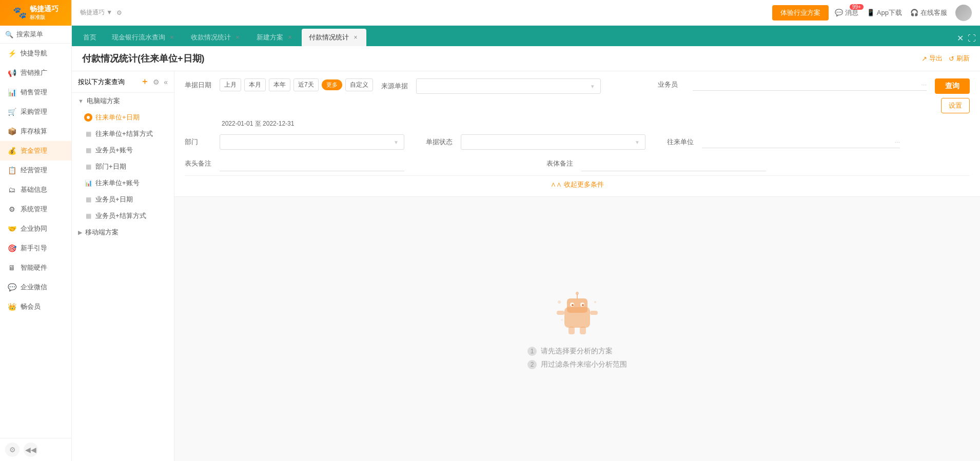 This screenshot has width=980, height=461. What do you see at coordinates (123, 117) in the screenshot?
I see `tree-item-pc-1: 往来单位+日期` at bounding box center [123, 117].